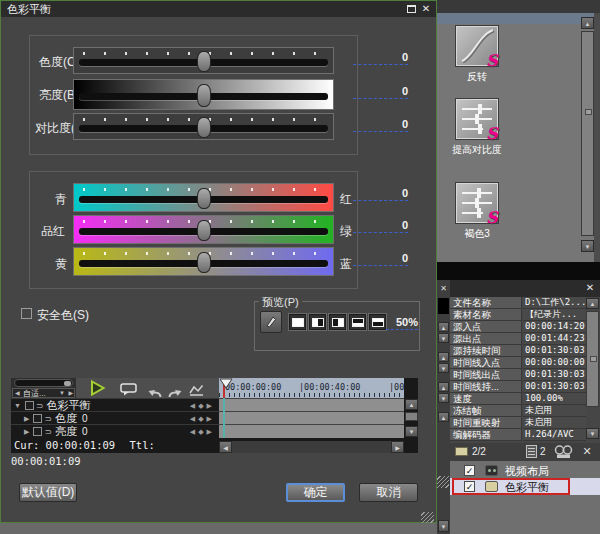 This screenshot has height=534, width=600. Describe the element at coordinates (525, 498) in the screenshot. I see `applied-effects-list: ✓ 视频布局 ✓ 色彩平衡` at that location.